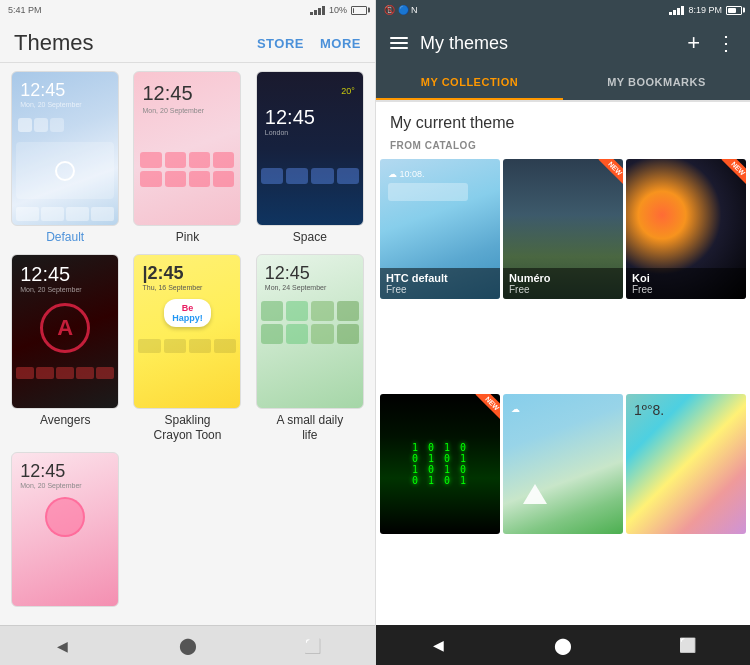 The height and width of the screenshot is (665, 750). What do you see at coordinates (440, 229) in the screenshot?
I see `catalog-item-htc: ☁ 10:08. HTC default Free` at bounding box center [440, 229].